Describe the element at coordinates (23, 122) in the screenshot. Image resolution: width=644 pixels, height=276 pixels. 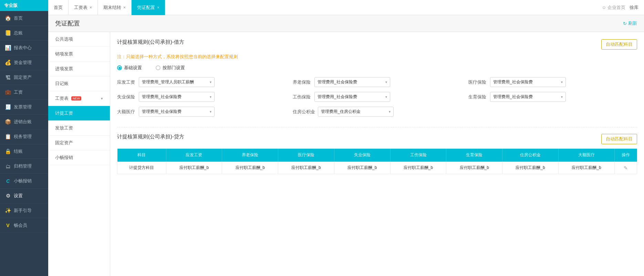
I see `sidebar-item-label: 进销台账` at that location.